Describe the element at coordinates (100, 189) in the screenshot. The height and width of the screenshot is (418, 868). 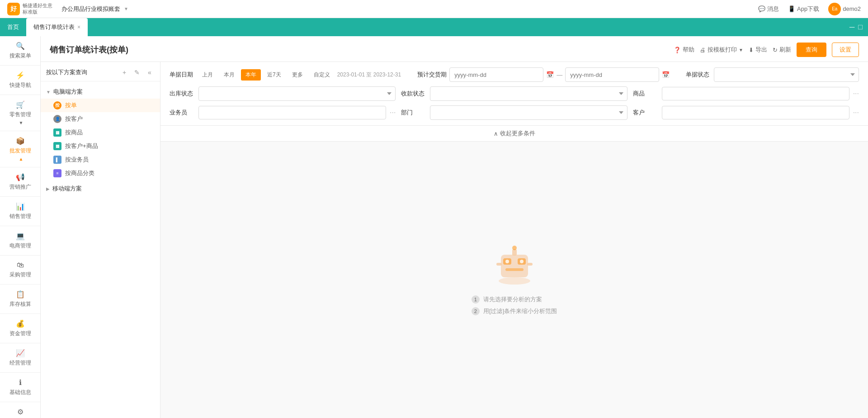
I see `mobile-scheme-group: ▶ 移动端方案` at that location.